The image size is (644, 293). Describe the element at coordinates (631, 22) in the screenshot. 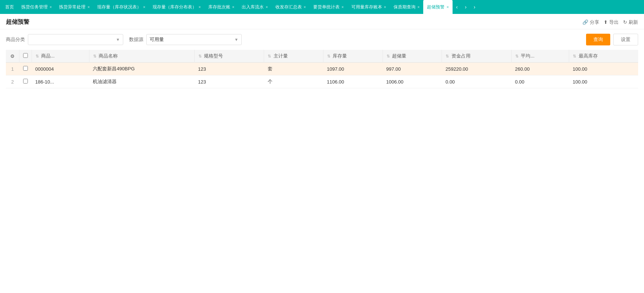

I see `refresh-button: ↻ 刷新` at that location.